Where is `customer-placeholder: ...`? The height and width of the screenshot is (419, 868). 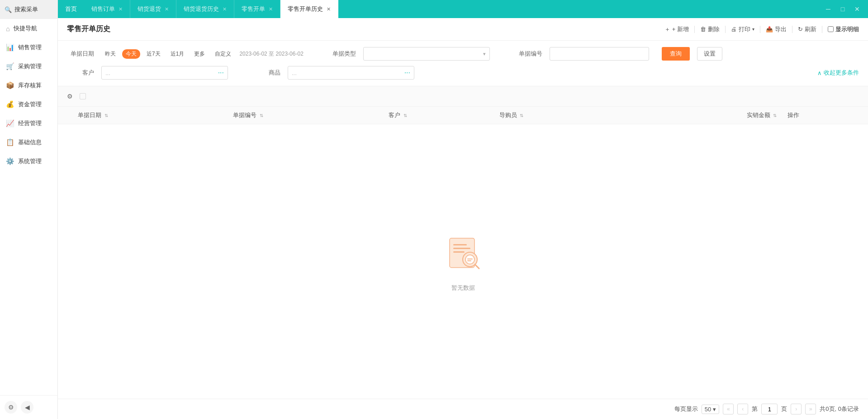 customer-placeholder: ... is located at coordinates (160, 73).